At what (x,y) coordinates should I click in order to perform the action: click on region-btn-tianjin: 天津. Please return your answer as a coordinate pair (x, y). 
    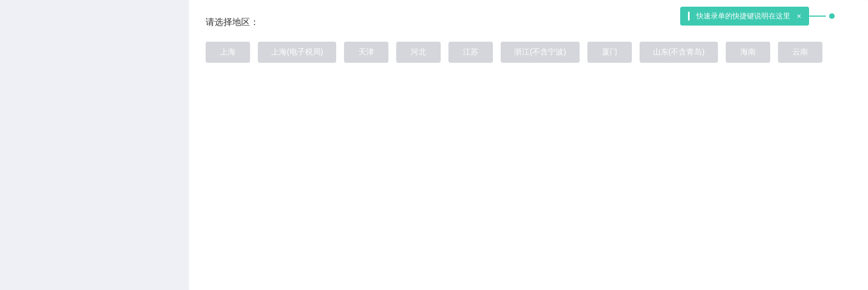
    Looking at the image, I should click on (366, 52).